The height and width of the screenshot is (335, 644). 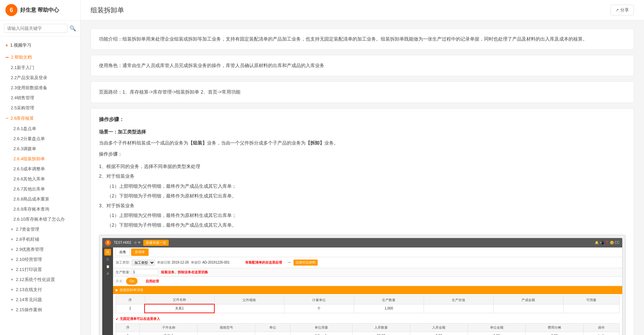 What do you see at coordinates (362, 154) in the screenshot?
I see `ops-steps-label: 操作步骤：` at bounding box center [362, 154].